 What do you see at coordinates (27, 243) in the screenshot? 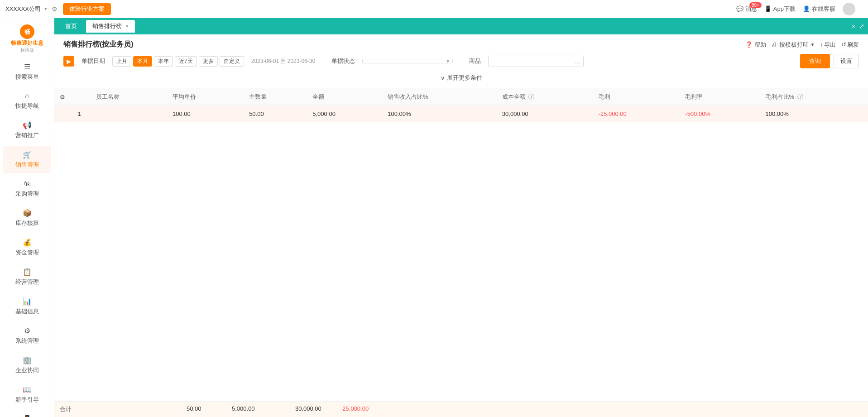
I see `finance-icon: 💰` at bounding box center [27, 243].